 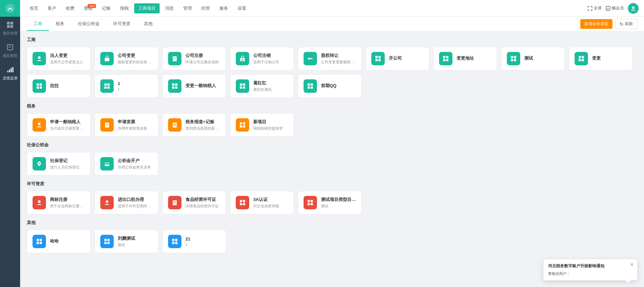 What do you see at coordinates (632, 265) in the screenshot?
I see `notification-close-btn: ✕` at bounding box center [632, 265].